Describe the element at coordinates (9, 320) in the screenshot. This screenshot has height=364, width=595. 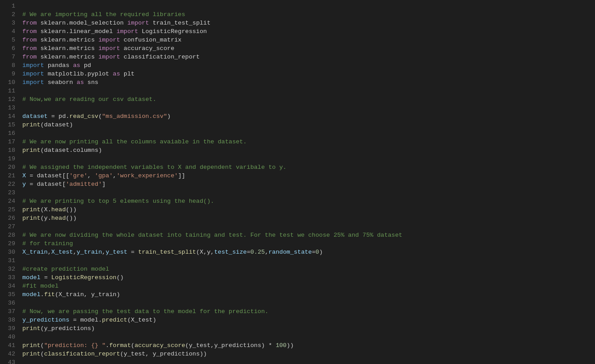
I see `ln-38: 38` at that location.